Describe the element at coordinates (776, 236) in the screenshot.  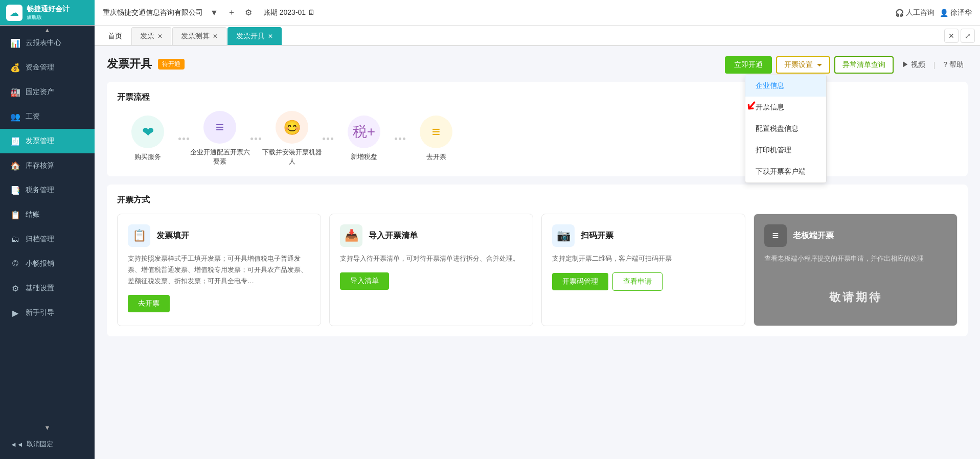
I see `method-icon-boss-invoice: ≡` at that location.